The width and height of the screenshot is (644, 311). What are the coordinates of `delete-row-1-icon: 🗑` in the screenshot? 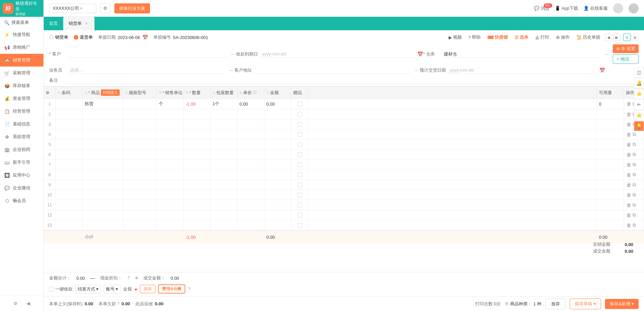 It's located at (629, 104).